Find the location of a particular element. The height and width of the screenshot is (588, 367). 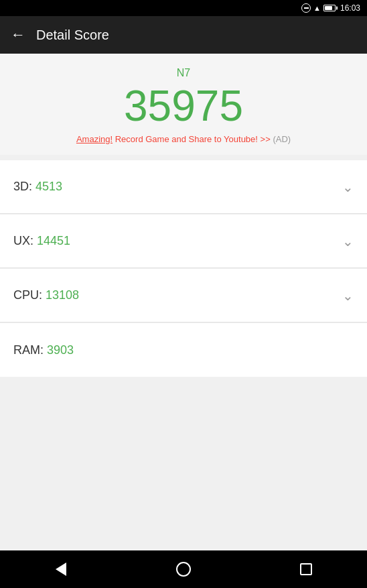

score-right-cpu: ⌄ is located at coordinates (348, 296).